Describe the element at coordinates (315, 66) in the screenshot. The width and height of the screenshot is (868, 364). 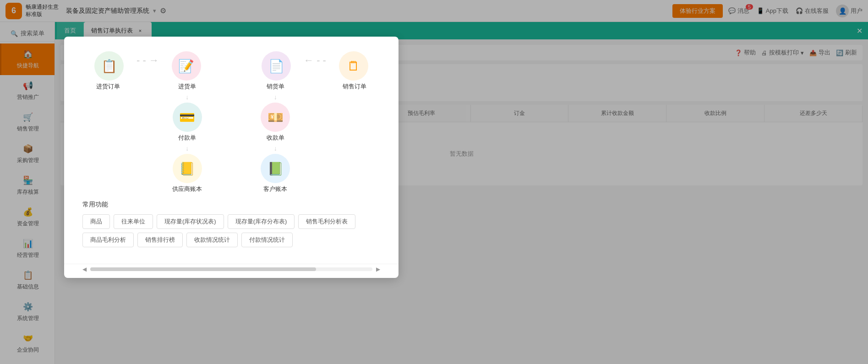
I see `arrow-left-1: ← - -` at that location.